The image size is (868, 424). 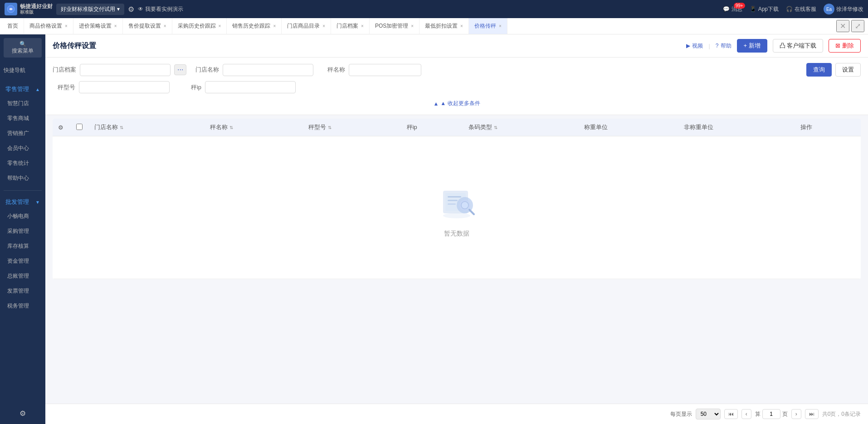 What do you see at coordinates (23, 149) in the screenshot?
I see `sidebar-item-members: 会员中心` at bounding box center [23, 149].